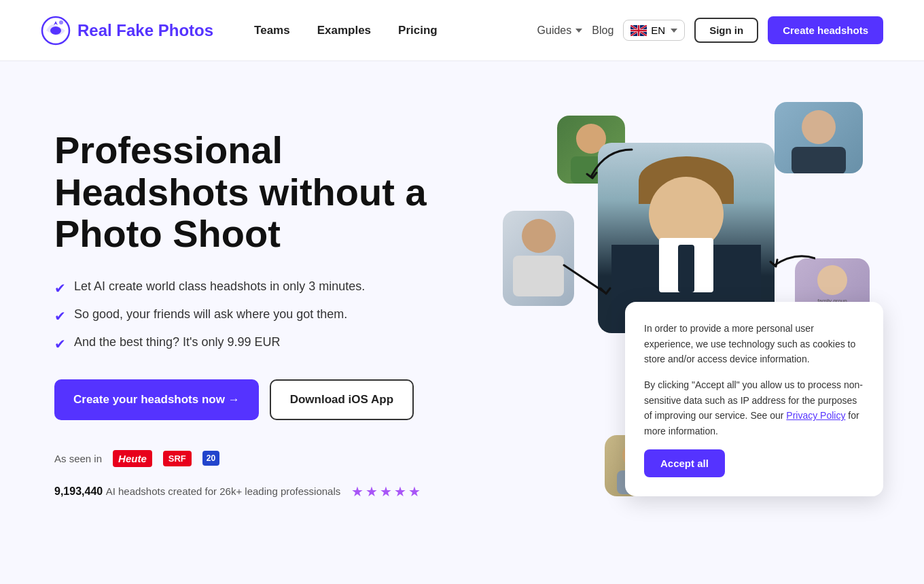  Describe the element at coordinates (825, 30) in the screenshot. I see `create-headshots-button: Create headshots` at that location.